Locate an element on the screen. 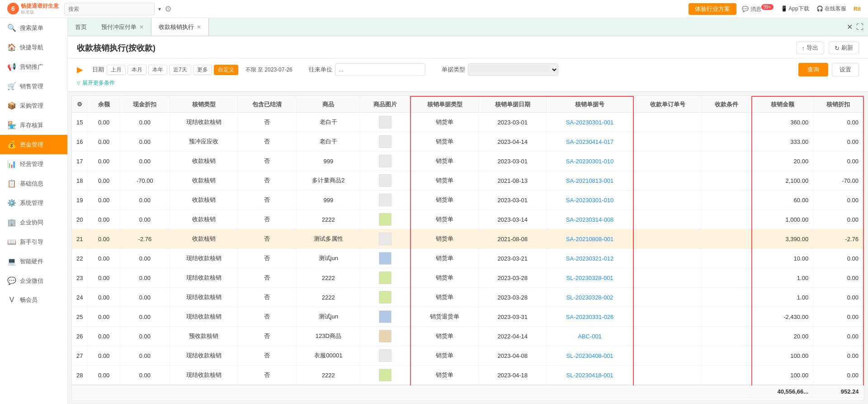 The width and height of the screenshot is (868, 404). online-service-btn: 🎧 在线客服 is located at coordinates (831, 9).